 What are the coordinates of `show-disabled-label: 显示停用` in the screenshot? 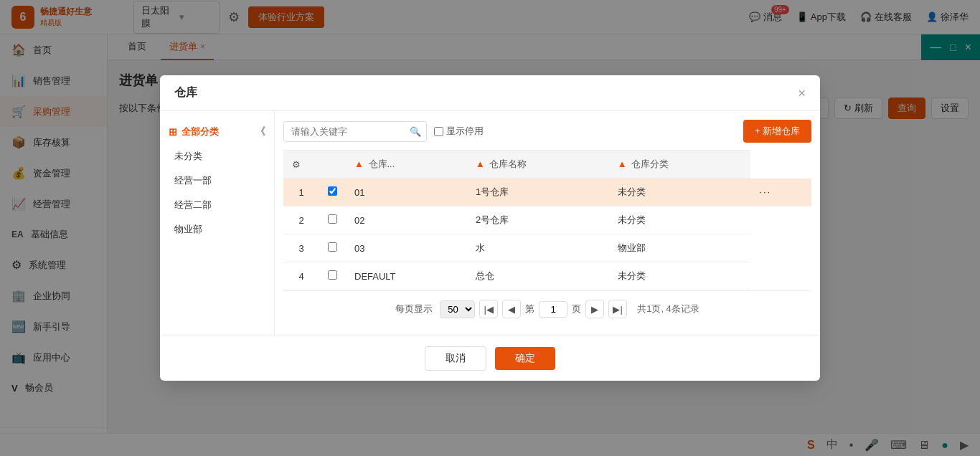 It's located at (459, 131).